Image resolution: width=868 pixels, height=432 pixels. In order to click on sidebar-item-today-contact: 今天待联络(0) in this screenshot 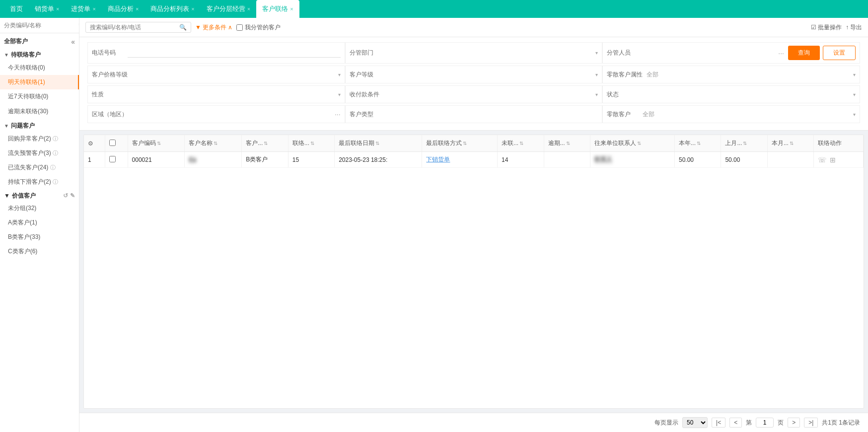, I will do `click(40, 68)`.